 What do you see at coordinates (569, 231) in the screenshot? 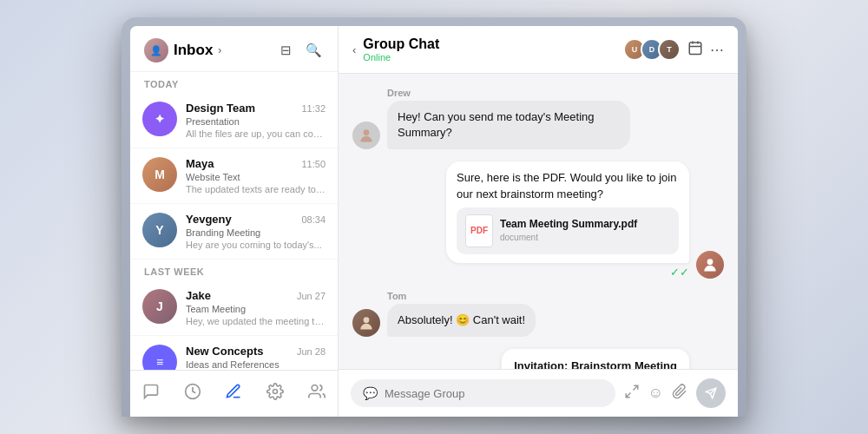
I see `doc-info: Team Meeting Summary.pdf document` at bounding box center [569, 231].